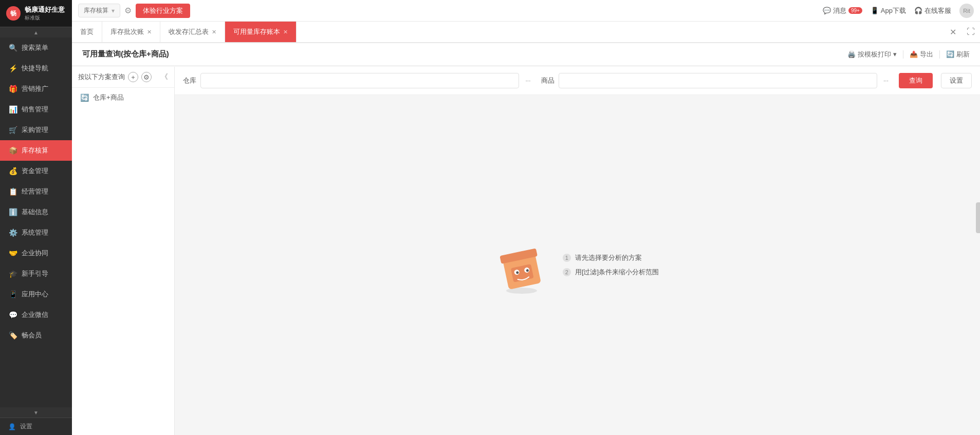  I want to click on user-name: Rit, so click(966, 11).